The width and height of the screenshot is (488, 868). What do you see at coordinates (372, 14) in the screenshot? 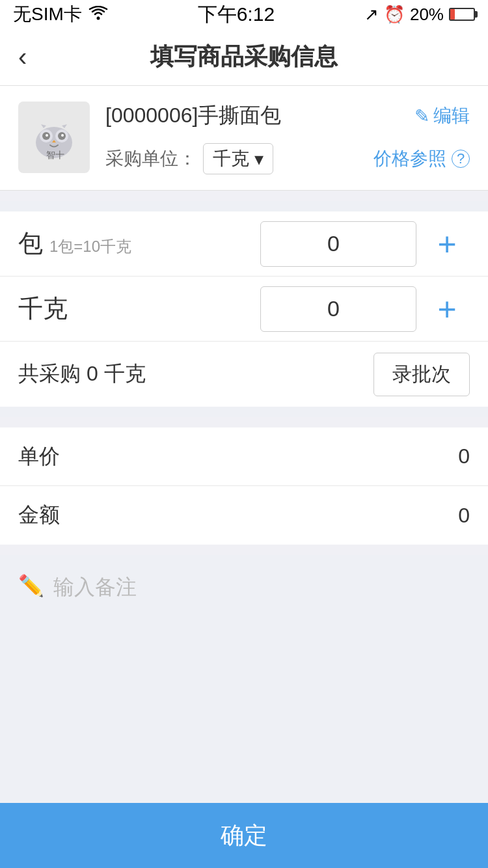
I see `location-icon: ↗` at bounding box center [372, 14].